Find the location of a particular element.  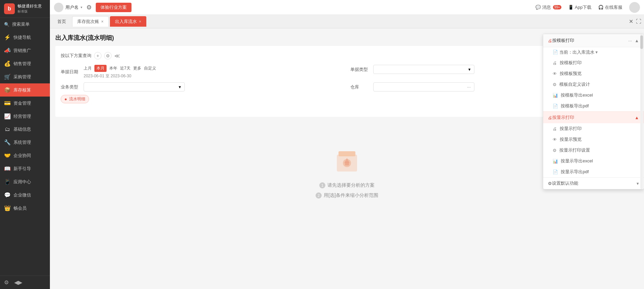

gear-icon: ⚙ is located at coordinates (89, 7).